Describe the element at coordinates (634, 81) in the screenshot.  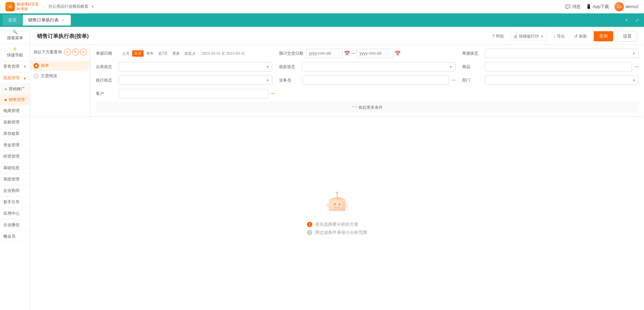
I see `dept-arrow: ▼` at that location.